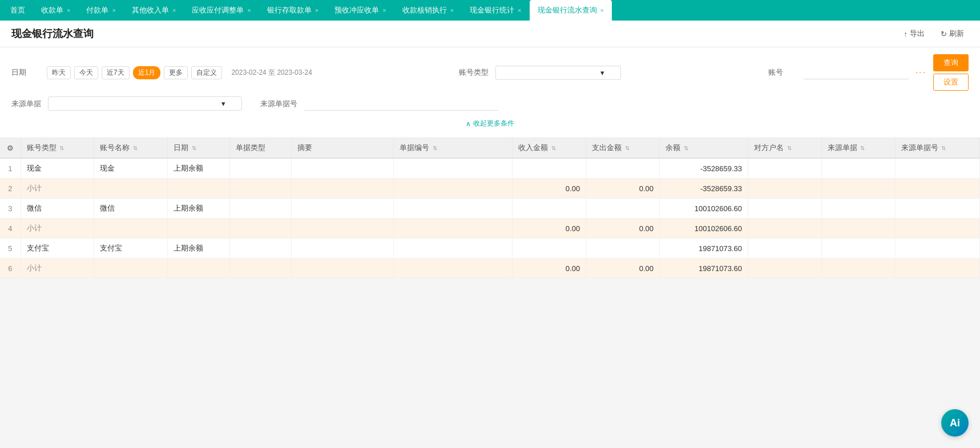 This screenshot has width=980, height=448. What do you see at coordinates (145, 104) in the screenshot?
I see `source-doc-select: ▾` at bounding box center [145, 104].